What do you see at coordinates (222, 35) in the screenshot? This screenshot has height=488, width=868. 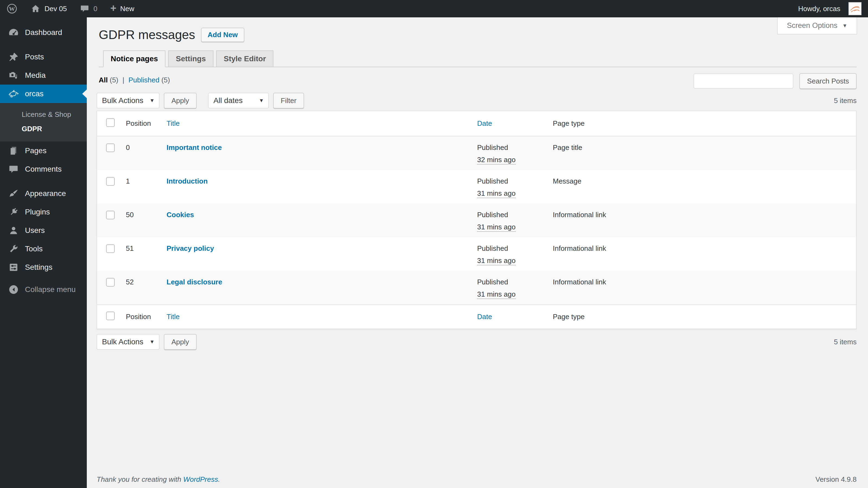 I see `add-new-button: Add New` at bounding box center [222, 35].